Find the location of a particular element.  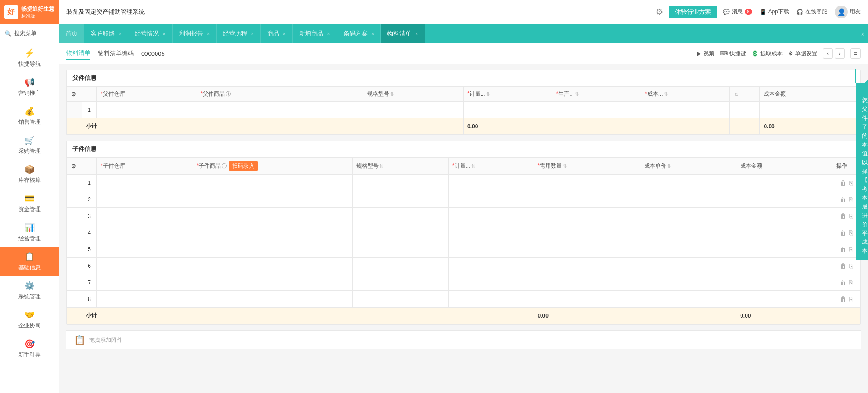

copy-icon-4: ⎘ is located at coordinates (851, 233).